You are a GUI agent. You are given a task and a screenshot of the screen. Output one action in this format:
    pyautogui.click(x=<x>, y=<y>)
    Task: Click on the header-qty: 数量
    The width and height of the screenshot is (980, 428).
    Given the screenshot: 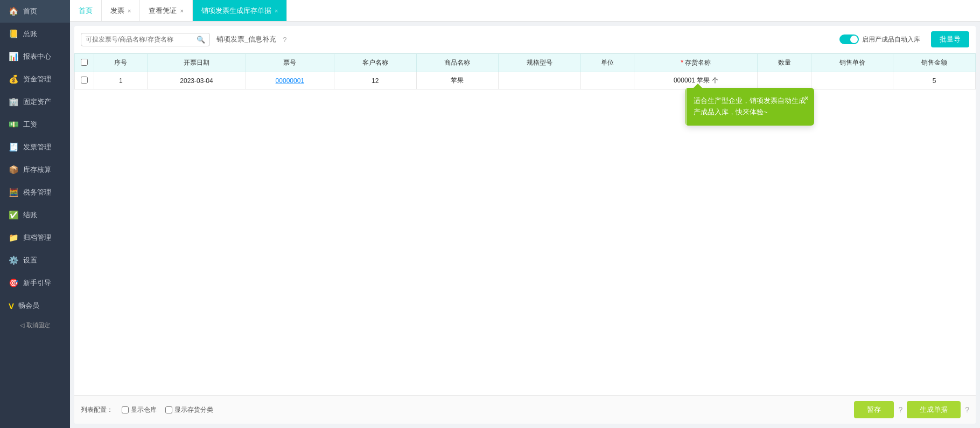 What is the action you would take?
    pyautogui.click(x=784, y=63)
    